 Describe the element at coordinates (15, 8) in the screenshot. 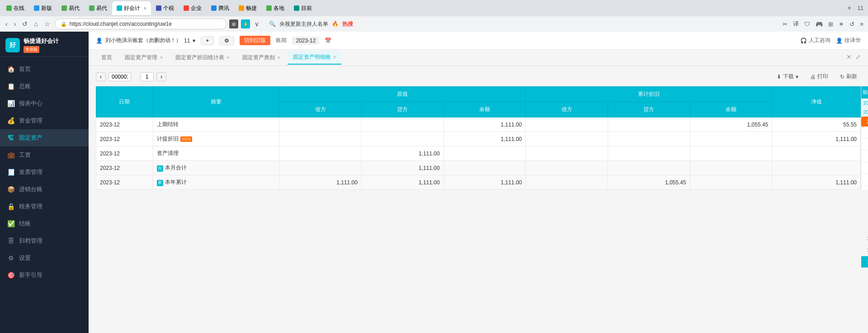

I see `browser-tab-0: 在线` at that location.